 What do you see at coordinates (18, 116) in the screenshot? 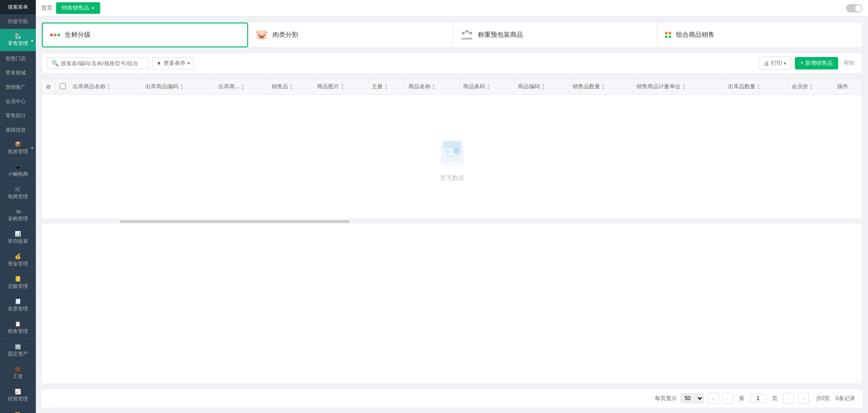
I see `sidebar-item-retail-stats: 零售统计` at bounding box center [18, 116].